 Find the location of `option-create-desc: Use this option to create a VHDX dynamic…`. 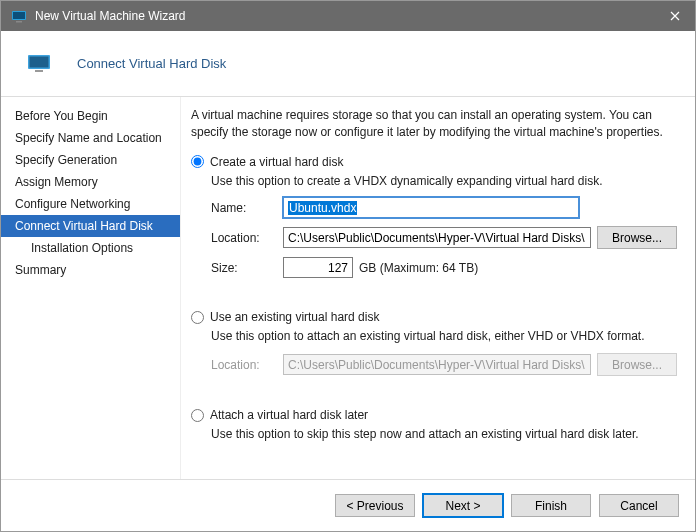

option-create-desc: Use this option to create a VHDX dynamic… is located at coordinates (444, 182).